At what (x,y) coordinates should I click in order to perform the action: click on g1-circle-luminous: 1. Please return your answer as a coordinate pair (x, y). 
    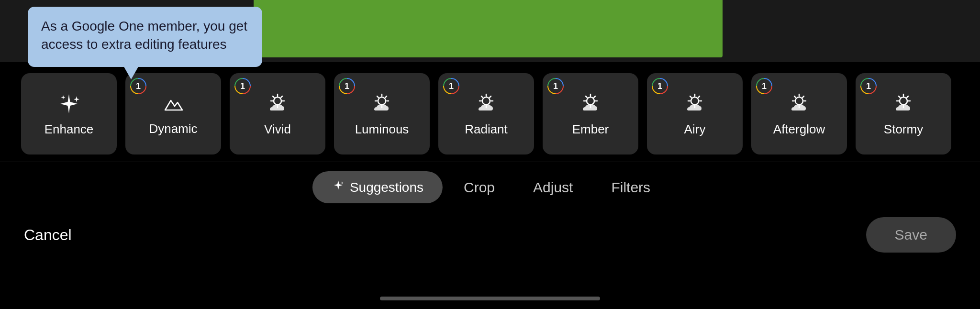
    Looking at the image, I should click on (347, 86).